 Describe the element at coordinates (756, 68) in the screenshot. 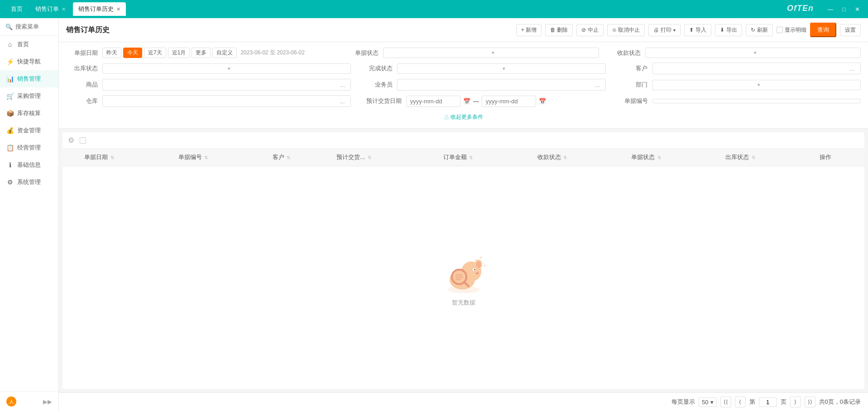

I see `customer-field: ...` at that location.